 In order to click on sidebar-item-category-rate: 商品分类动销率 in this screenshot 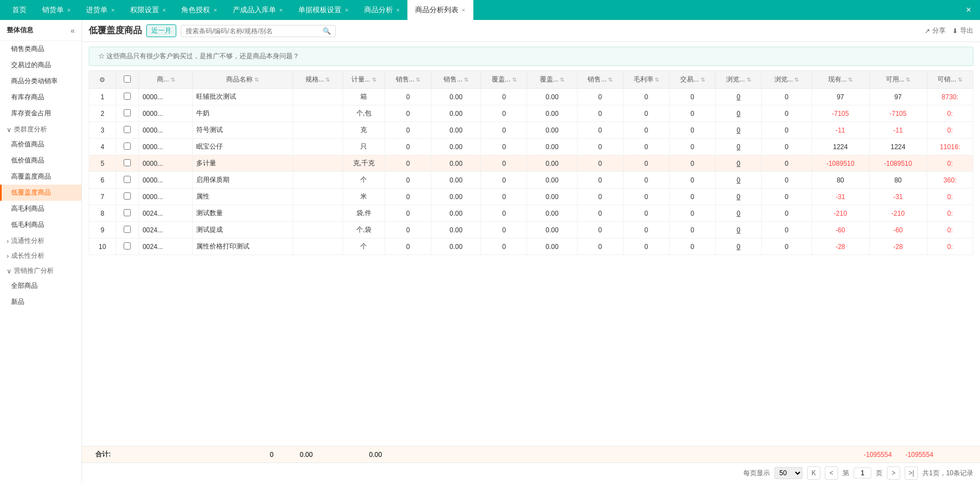, I will do `click(41, 81)`.